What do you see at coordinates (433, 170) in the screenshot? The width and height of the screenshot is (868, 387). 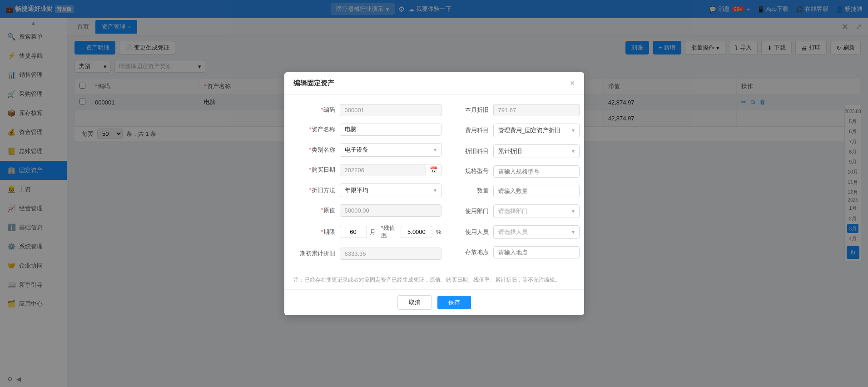 I see `calendar-icon: 📅` at bounding box center [433, 170].